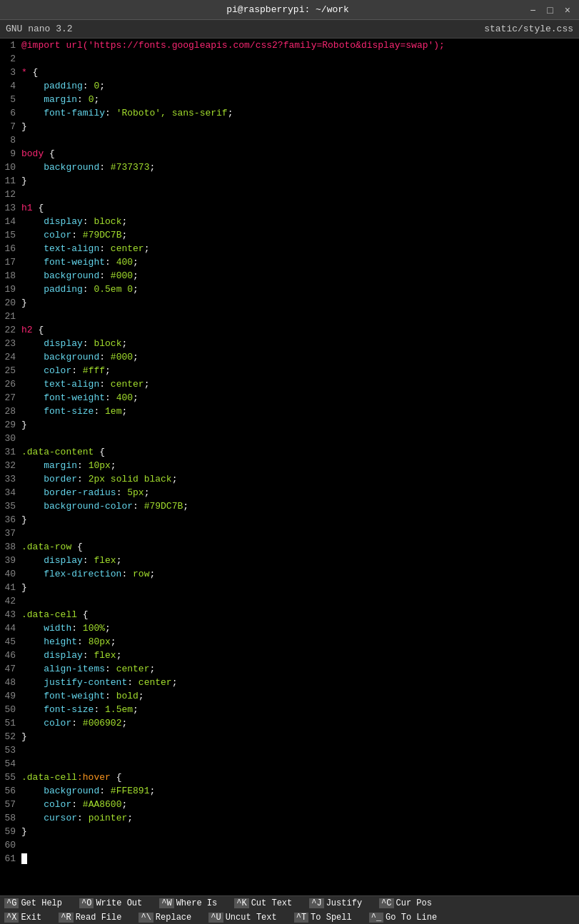 Image resolution: width=579 pixels, height=924 pixels. Describe the element at coordinates (69, 642) in the screenshot. I see `line-content: height: 80px;` at that location.